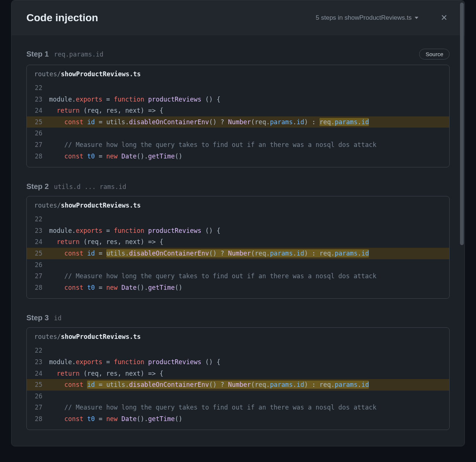  I want to click on step-label: Step 3, so click(38, 318).